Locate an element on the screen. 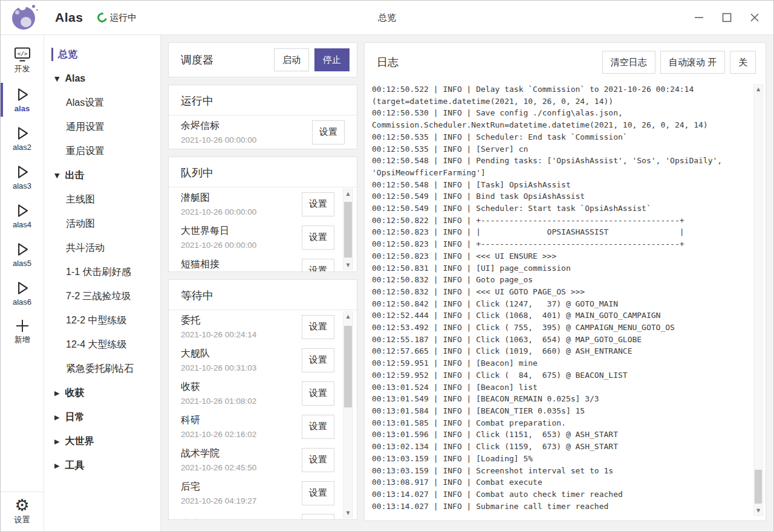  instance-rail: </> 开发 alas alas2 alas3 alas4 alas5 is located at coordinates (22, 283).